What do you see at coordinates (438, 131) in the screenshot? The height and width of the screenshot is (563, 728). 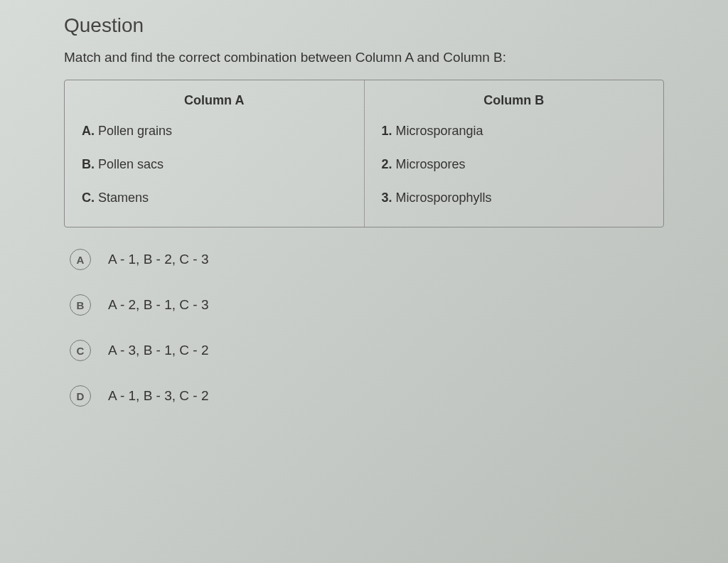 I see `item-text: Microsporangia` at bounding box center [438, 131].